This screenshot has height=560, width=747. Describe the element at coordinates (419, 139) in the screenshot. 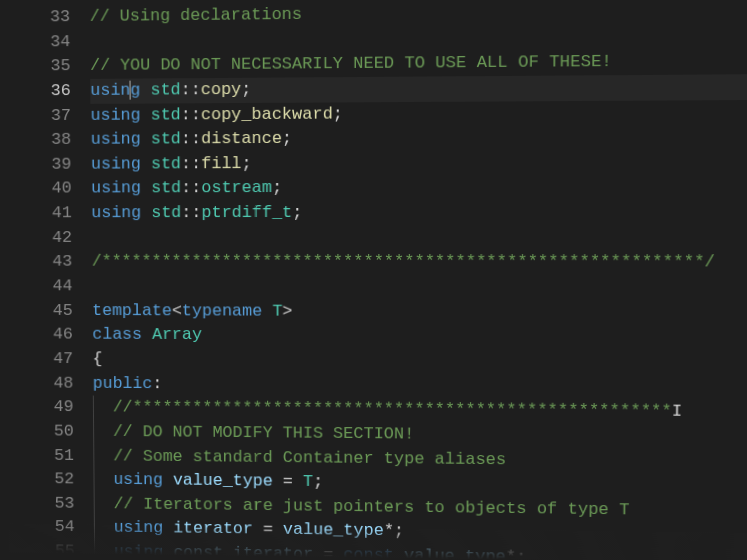

I see `code-line: using std::distance;` at that location.